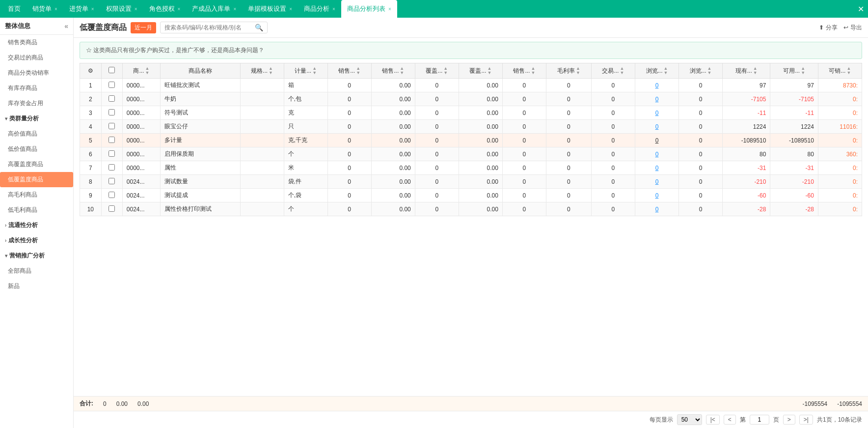  What do you see at coordinates (36, 286) in the screenshot?
I see `sidebar-item-new-goods: 新品` at bounding box center [36, 286].